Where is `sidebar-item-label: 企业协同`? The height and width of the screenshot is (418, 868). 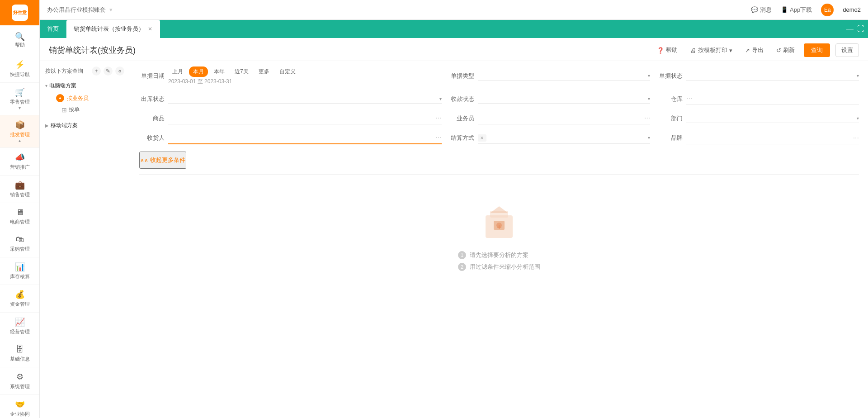
sidebar-item-label: 企业协同 is located at coordinates (20, 414).